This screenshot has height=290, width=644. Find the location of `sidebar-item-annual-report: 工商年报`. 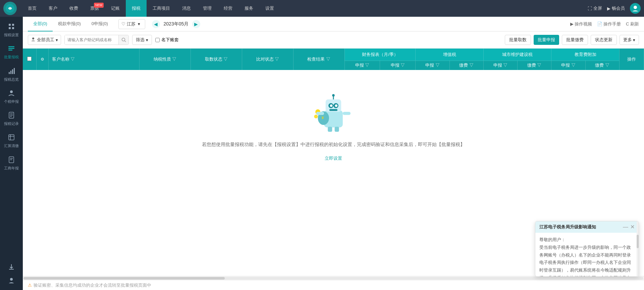

sidebar-item-annual-report: 工商年报 is located at coordinates (11, 163).